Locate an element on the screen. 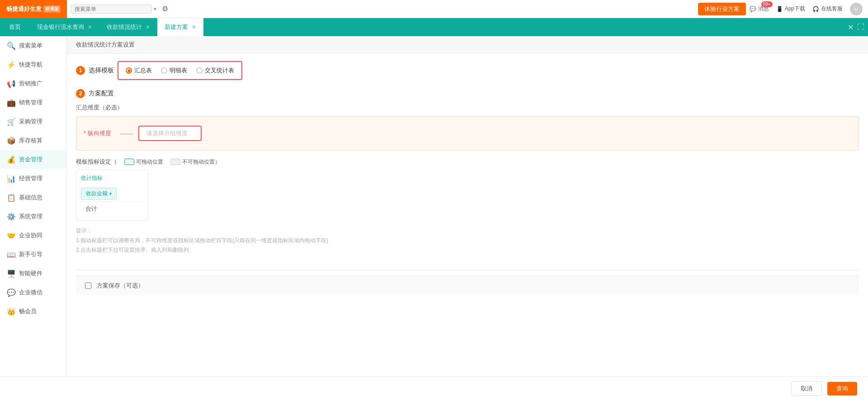  step2-badge: 2 is located at coordinates (80, 94).